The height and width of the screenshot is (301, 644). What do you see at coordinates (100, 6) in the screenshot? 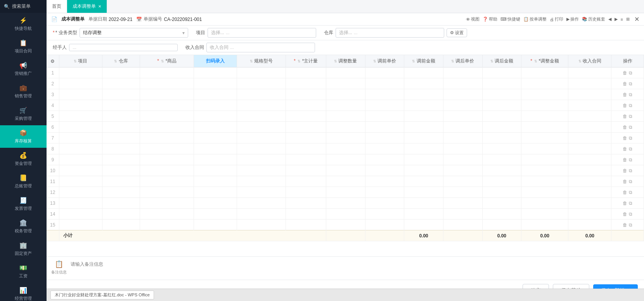
I see `tab-close-icon: ✕` at bounding box center [100, 6].